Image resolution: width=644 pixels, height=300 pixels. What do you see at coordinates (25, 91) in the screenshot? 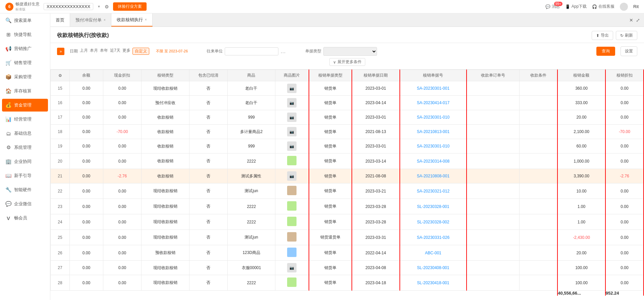
I see `sidebar-item-inventory: 🏠 库存核算` at bounding box center [25, 91].